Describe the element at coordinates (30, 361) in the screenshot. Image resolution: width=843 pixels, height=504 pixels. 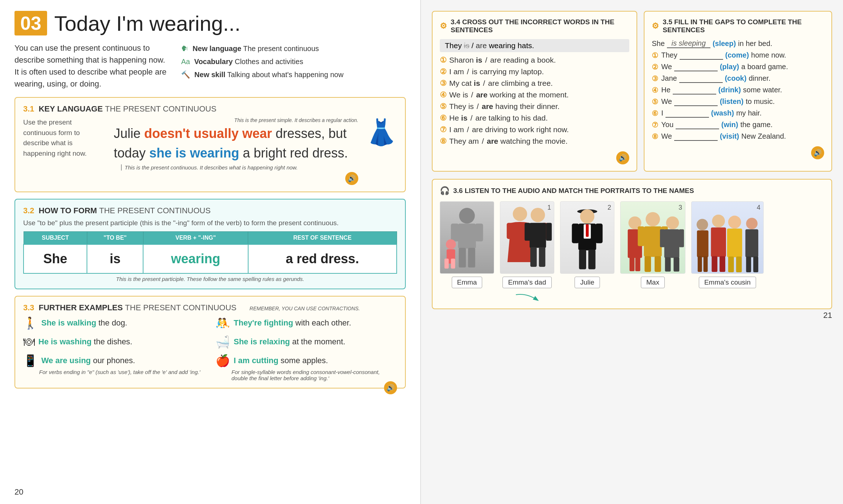
I see `phone-icon: 📱` at that location.